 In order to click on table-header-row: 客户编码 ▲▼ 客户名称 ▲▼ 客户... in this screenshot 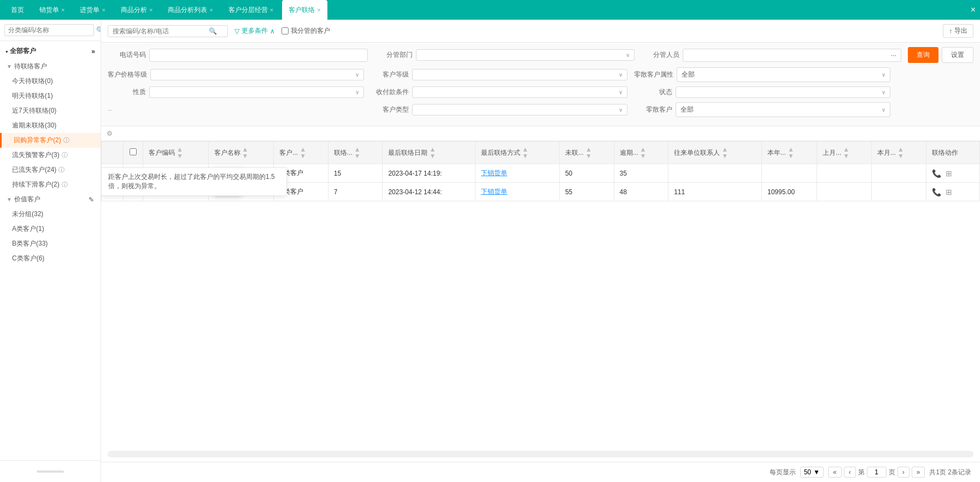, I will do `click(541, 153)`.